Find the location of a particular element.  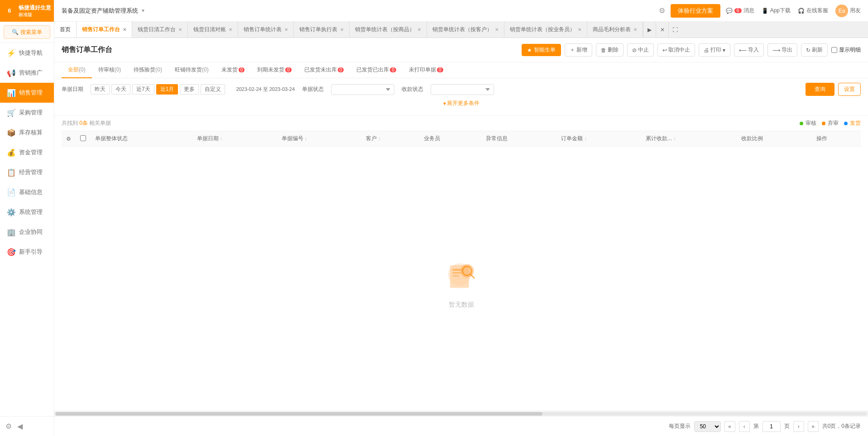

refresh-button: ↻ 刷新 is located at coordinates (814, 50).